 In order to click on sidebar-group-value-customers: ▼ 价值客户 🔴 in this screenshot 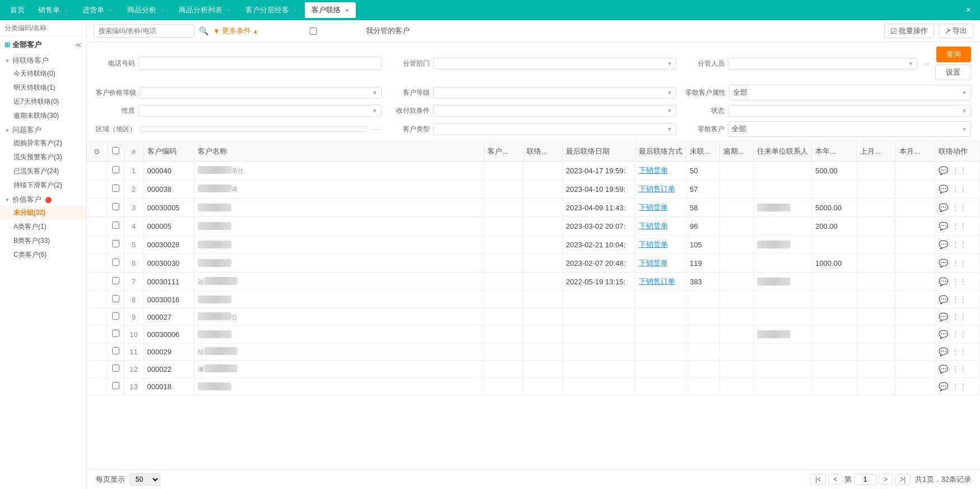, I will do `click(43, 199)`.